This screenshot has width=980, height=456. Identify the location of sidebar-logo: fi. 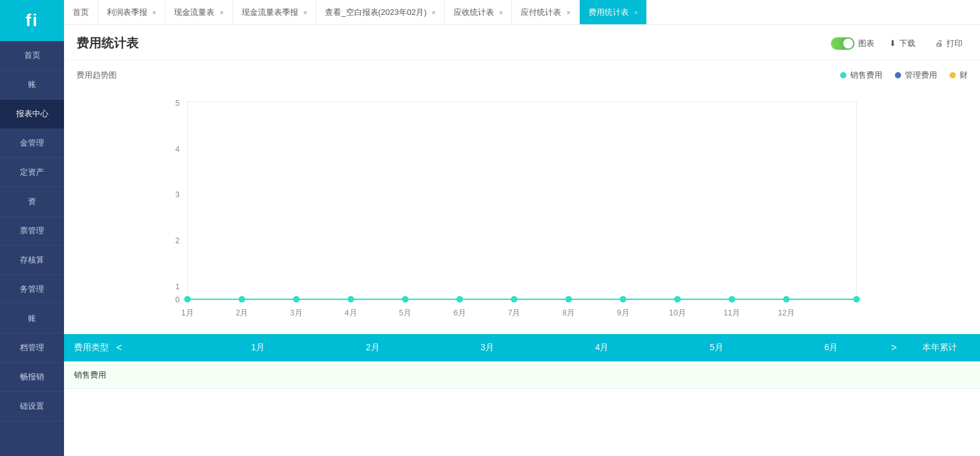
(32, 21).